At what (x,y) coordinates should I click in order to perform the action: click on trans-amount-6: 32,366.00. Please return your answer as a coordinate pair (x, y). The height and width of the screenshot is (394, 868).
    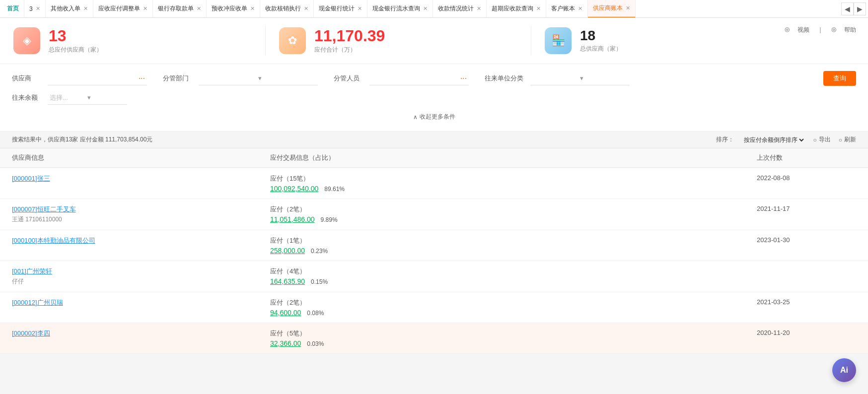
    Looking at the image, I should click on (286, 343).